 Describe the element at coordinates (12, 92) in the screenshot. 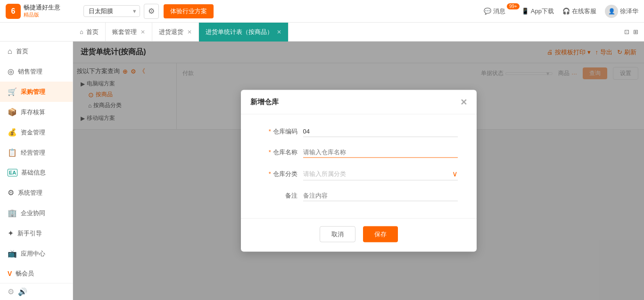

I see `purchase-icon: 🛒` at that location.